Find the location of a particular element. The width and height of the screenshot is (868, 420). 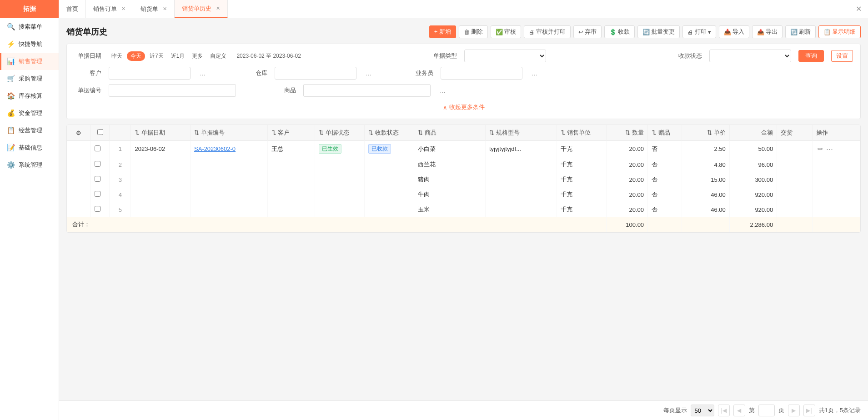

review-print-button: 🖨 审核并打印 is located at coordinates (547, 32).